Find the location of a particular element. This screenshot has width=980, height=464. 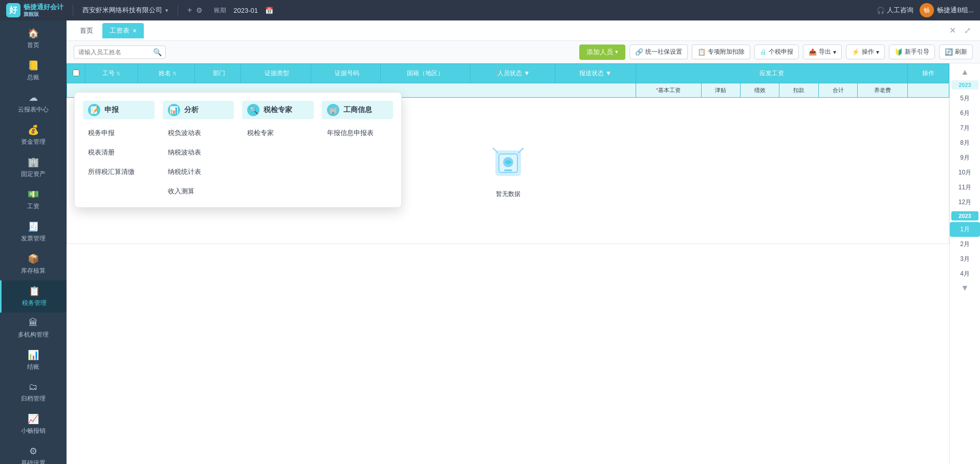

tax-icon: 📋 is located at coordinates (34, 291).